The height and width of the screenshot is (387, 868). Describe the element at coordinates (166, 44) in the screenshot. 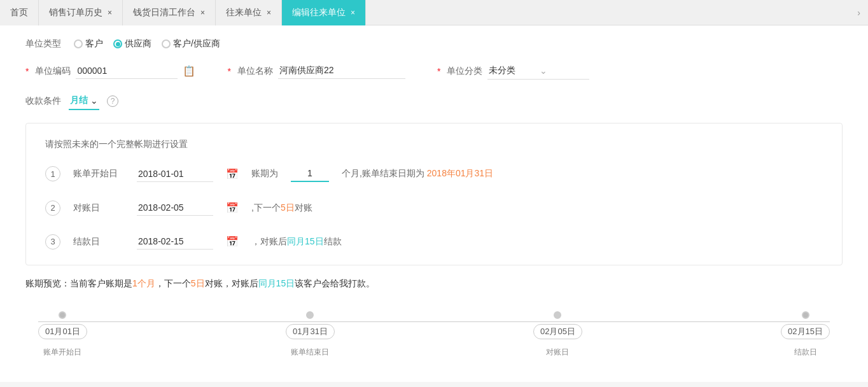

I see `radio-both-circle` at that location.